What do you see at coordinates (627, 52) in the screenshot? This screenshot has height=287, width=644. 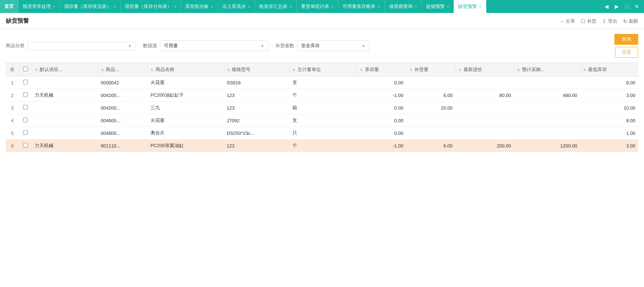 I see `setting-button: 设置` at bounding box center [627, 52].